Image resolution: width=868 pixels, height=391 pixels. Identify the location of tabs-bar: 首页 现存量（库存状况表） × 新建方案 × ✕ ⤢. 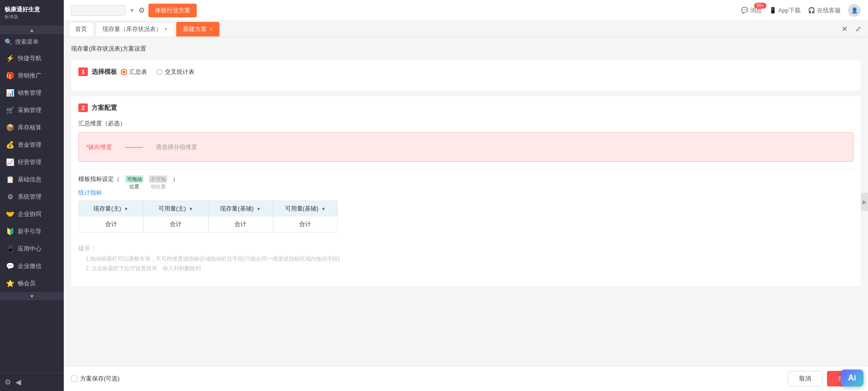
(466, 29).